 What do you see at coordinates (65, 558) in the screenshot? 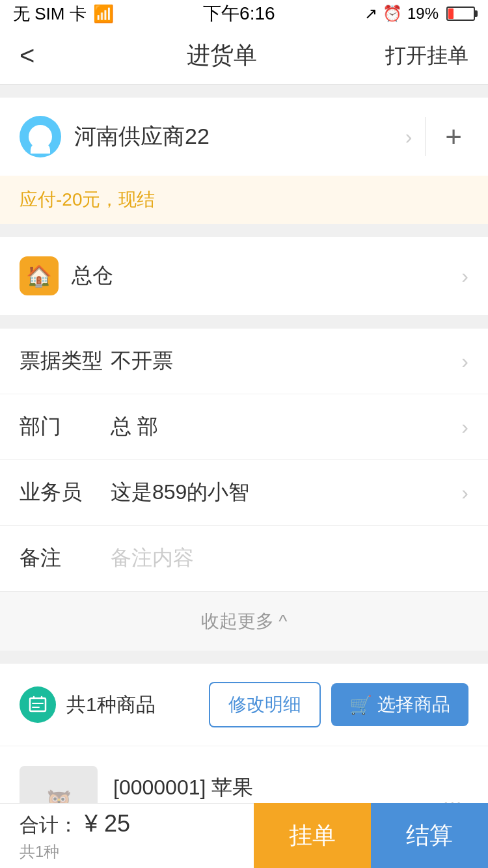
I see `remark-key: 备注` at bounding box center [65, 558].